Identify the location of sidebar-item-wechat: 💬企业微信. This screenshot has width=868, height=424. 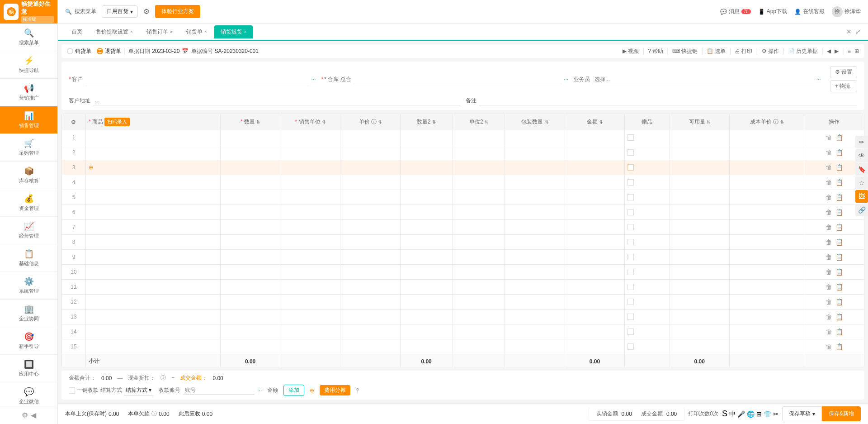
(29, 394).